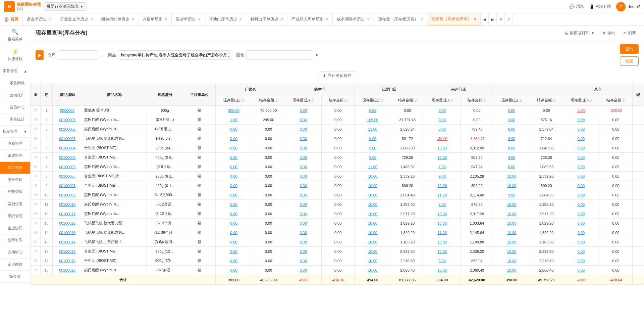 The width and height of the screenshot is (644, 324). Describe the element at coordinates (477, 204) in the screenshot. I see `cell-nanan-amount: 676.60` at that location.